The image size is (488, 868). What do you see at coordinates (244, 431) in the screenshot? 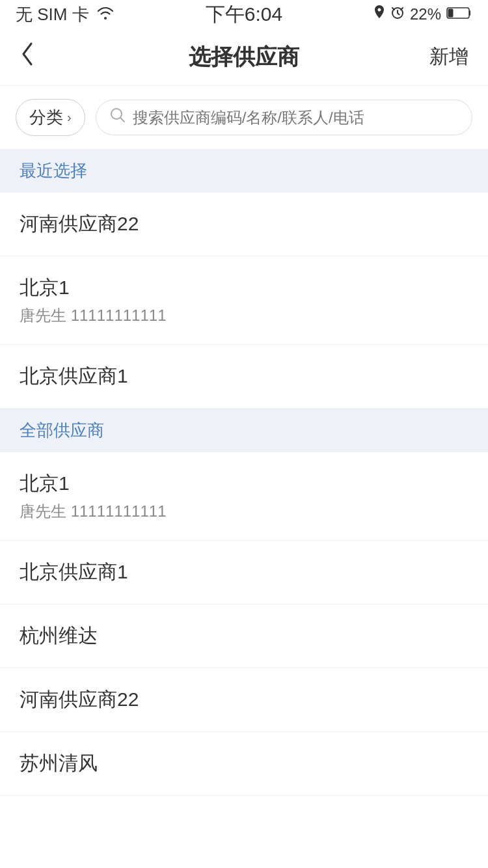
I see `all-section-header: 全部供应商` at bounding box center [244, 431].